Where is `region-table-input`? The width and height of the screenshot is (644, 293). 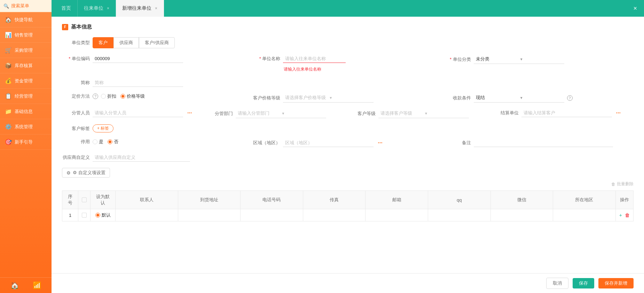 region-table-input is located at coordinates (584, 215).